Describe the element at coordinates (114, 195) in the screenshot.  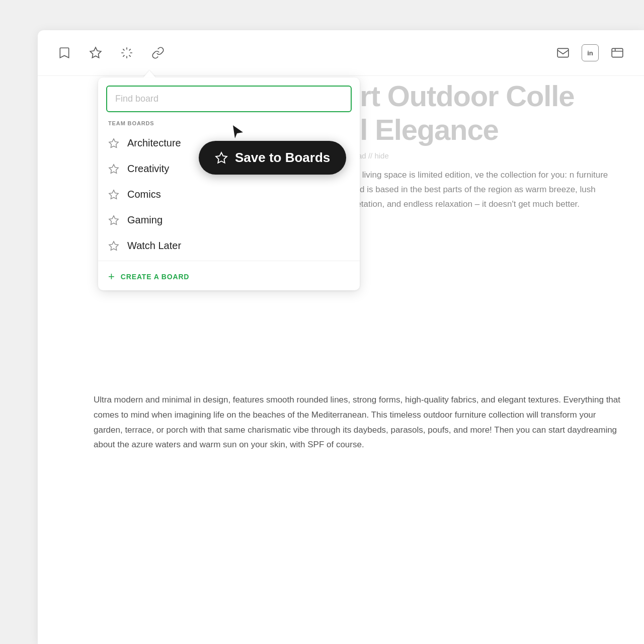
I see `star-icon-comics` at that location.